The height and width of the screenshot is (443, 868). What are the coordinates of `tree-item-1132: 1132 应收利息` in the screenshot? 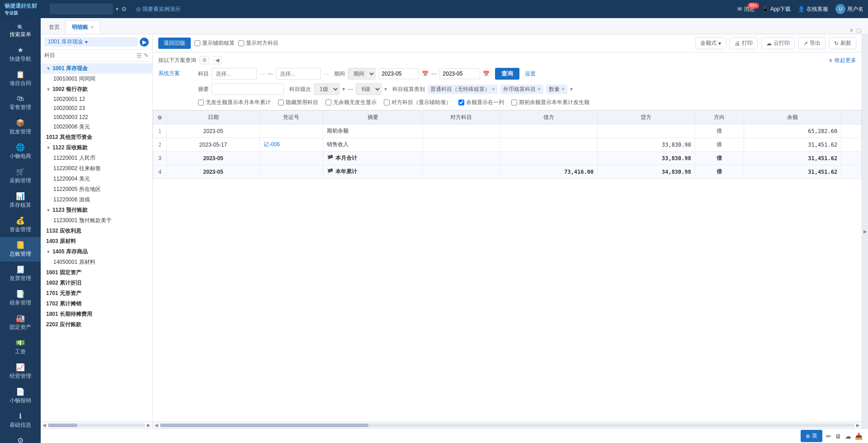 It's located at (97, 231).